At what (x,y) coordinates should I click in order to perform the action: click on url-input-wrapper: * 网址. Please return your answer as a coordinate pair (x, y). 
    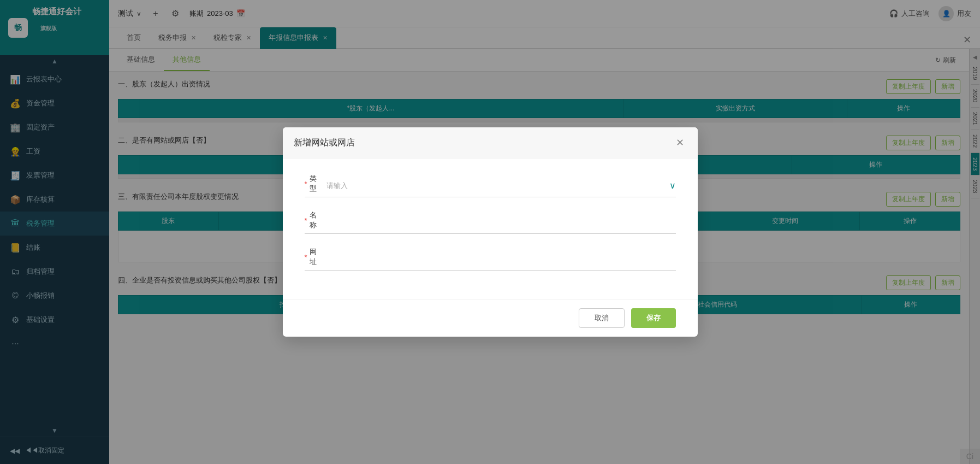
    Looking at the image, I should click on (490, 259).